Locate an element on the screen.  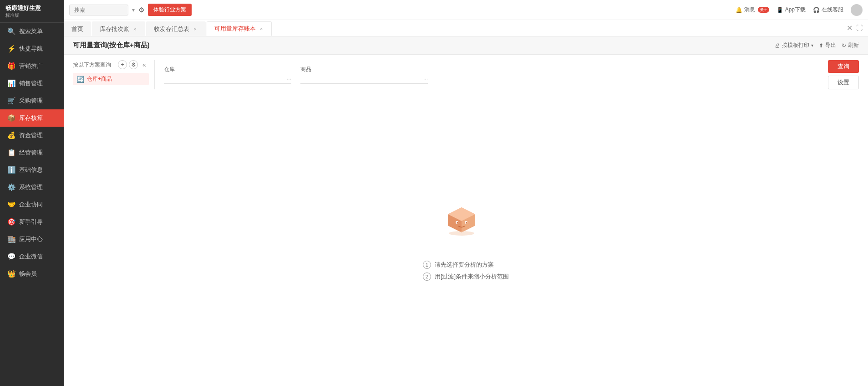
topbar-right: 🔔 消息 99+ 📱 App下载 🎧 在线客服 is located at coordinates (799, 10).